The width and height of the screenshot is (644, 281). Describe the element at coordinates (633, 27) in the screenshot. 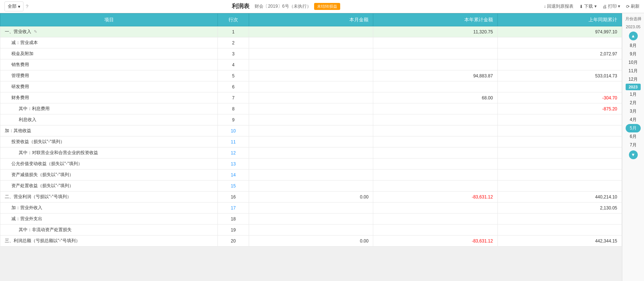

I see `sidebar-year-display: 2023.05` at that location.